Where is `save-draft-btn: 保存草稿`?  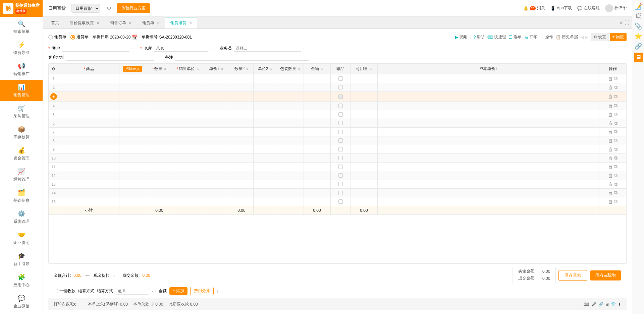
save-draft-btn: 保存草稿 is located at coordinates (573, 275).